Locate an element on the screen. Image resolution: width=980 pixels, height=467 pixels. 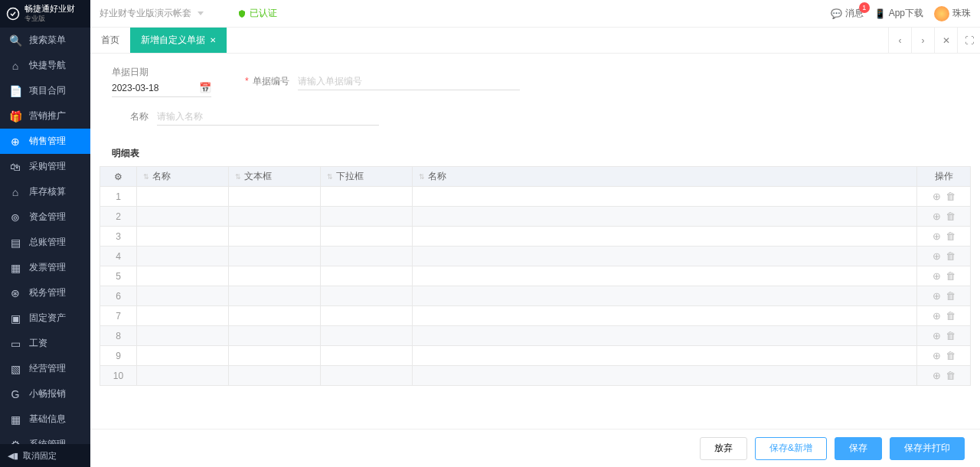
col-name1: ⇅名称 is located at coordinates (183, 177).